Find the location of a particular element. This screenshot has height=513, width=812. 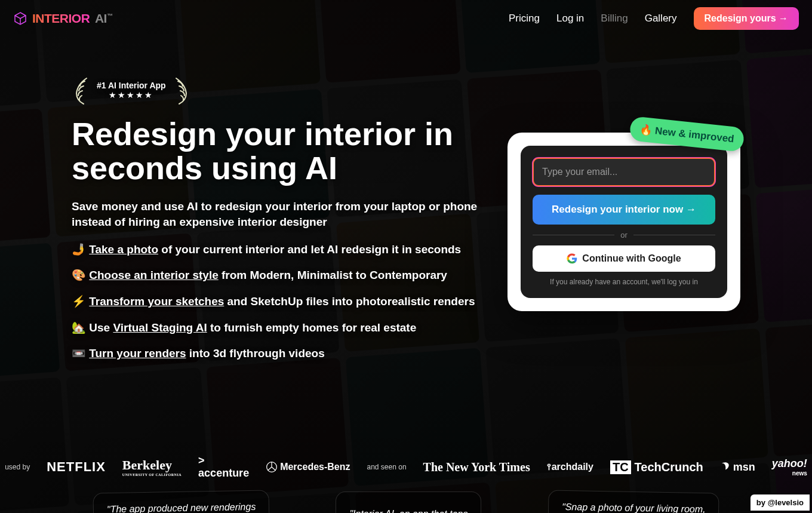

quote-1: "The app produced new renderings is located at coordinates (182, 502).